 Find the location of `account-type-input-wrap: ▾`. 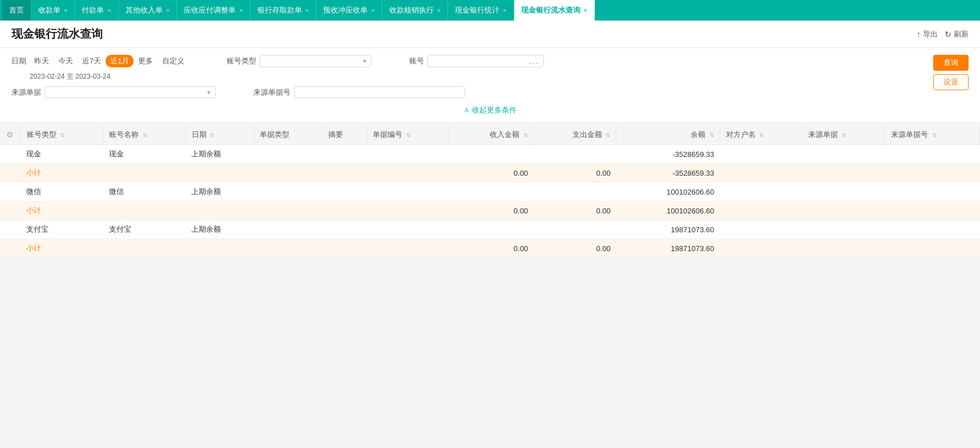

account-type-input-wrap: ▾ is located at coordinates (316, 62).